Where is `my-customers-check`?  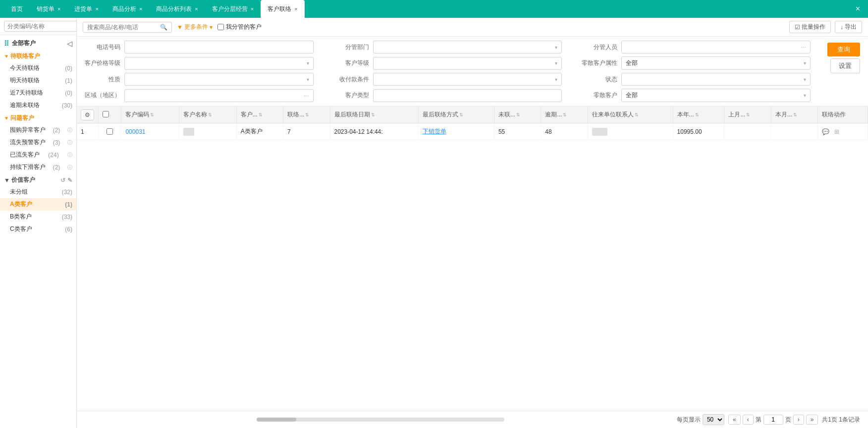 my-customers-check is located at coordinates (221, 27).